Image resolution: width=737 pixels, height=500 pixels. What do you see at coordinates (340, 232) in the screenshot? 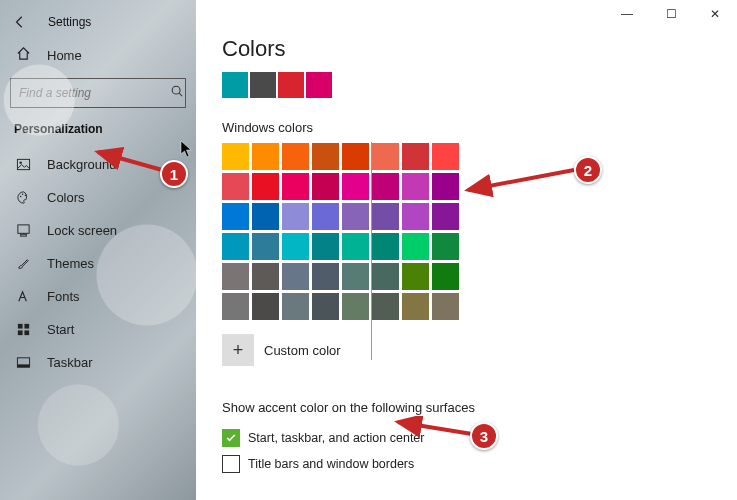
I see `color-grid` at bounding box center [340, 232].